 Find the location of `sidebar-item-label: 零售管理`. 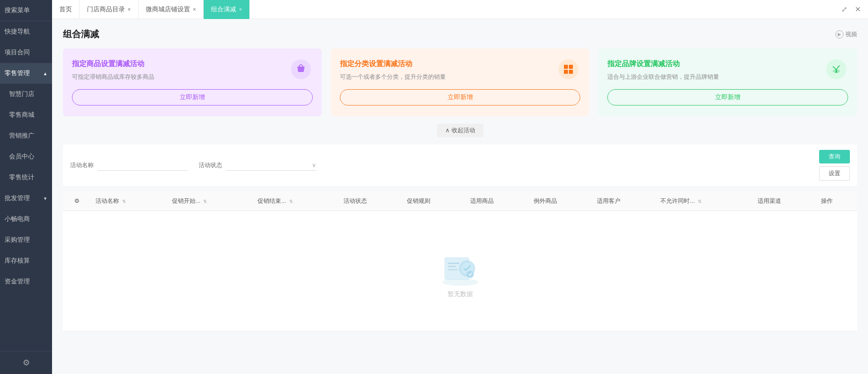

sidebar-item-label: 零售管理 is located at coordinates (17, 73).